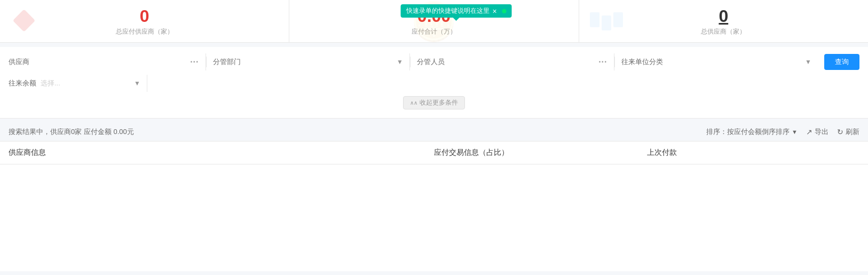 The width and height of the screenshot is (868, 275). What do you see at coordinates (504, 11) in the screenshot?
I see `tooltip-dot` at bounding box center [504, 11].